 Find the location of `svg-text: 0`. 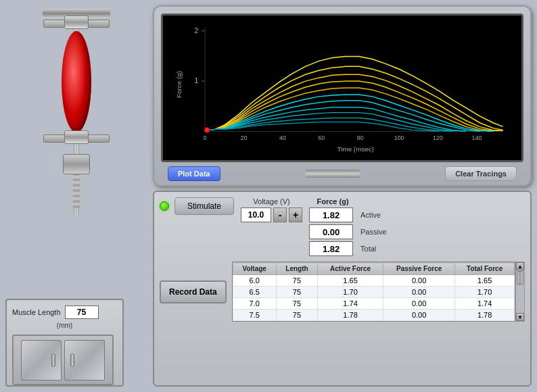

svg-text: 0 is located at coordinates (206, 138).